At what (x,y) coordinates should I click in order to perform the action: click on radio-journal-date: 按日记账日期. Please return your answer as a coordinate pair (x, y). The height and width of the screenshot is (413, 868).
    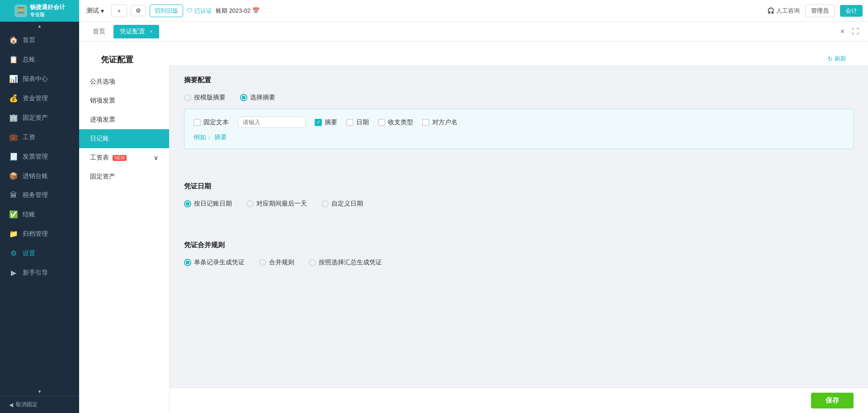
    Looking at the image, I should click on (208, 204).